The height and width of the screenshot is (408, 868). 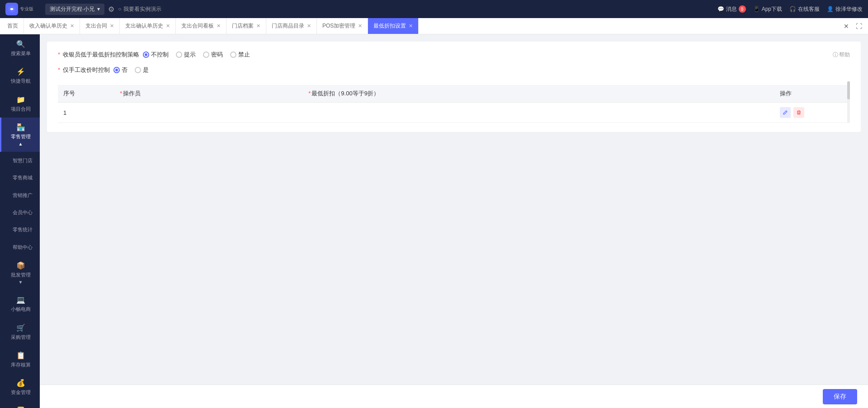 What do you see at coordinates (812, 113) in the screenshot?
I see `cell-action` at bounding box center [812, 113].